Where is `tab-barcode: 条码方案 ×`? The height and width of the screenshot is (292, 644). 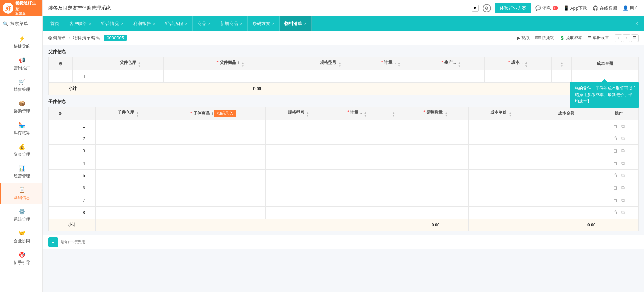 tab-barcode: 条码方案 × is located at coordinates (264, 24).